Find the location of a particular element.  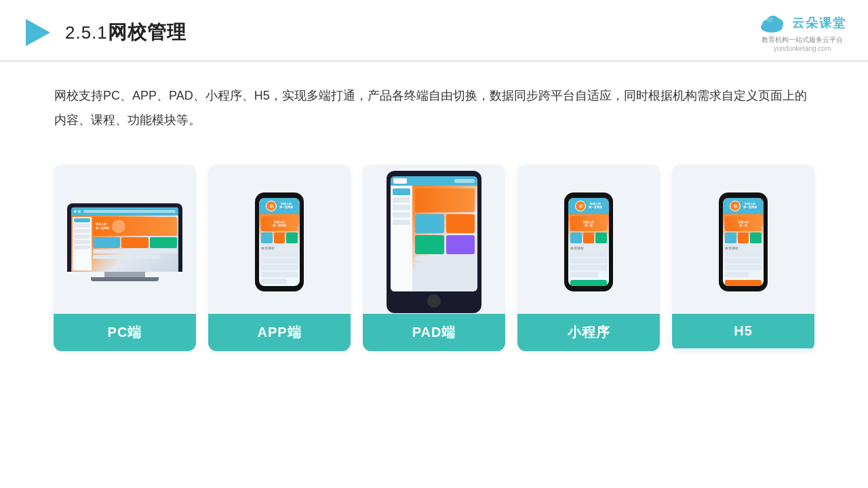

miniprogram-image-area: 职 职进人的第一堂网课 职进人的第一堂 is located at coordinates (589, 239).